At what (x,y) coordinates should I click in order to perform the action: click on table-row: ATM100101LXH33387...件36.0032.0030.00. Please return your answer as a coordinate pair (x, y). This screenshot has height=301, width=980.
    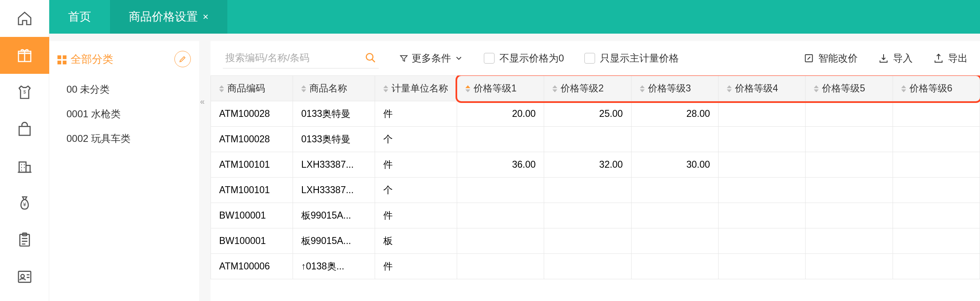
    Looking at the image, I should click on (595, 165).